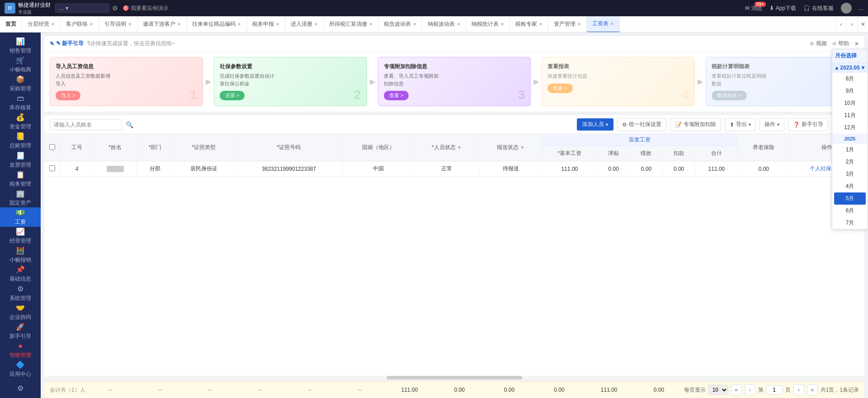  I want to click on sidebar-item-settings: ⚙, so click(20, 389).